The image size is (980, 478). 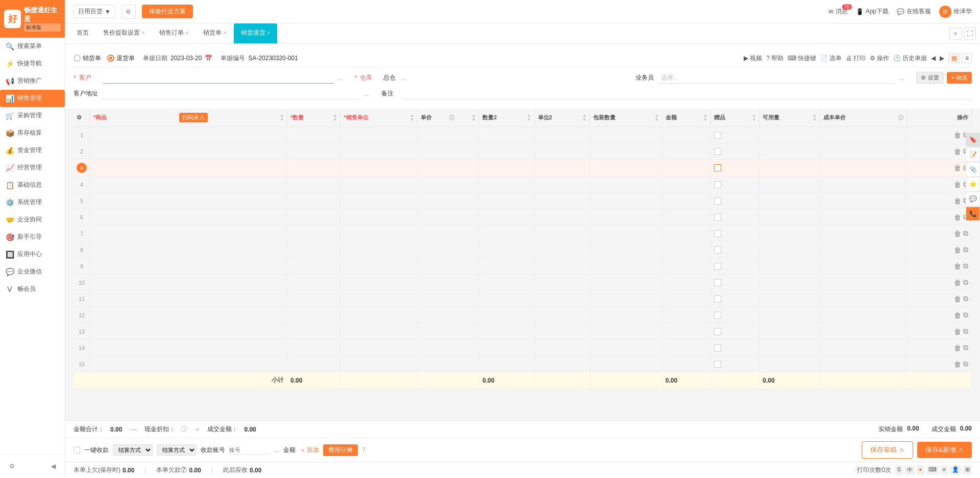 I want to click on sidebar-item-basic: 📋 基础信息, so click(x=33, y=185).